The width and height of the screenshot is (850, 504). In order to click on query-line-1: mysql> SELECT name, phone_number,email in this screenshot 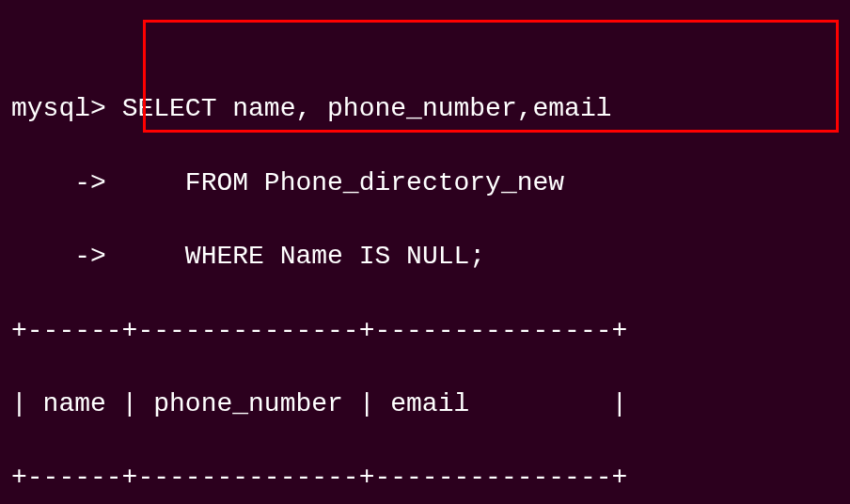, I will do `click(425, 109)`.